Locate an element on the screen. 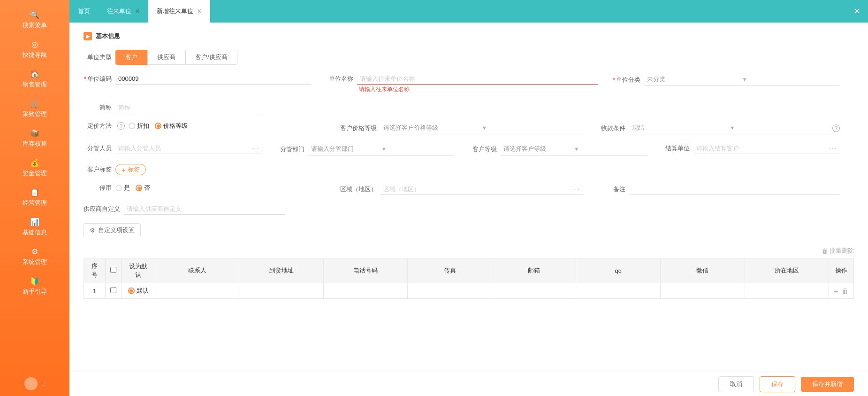 The width and height of the screenshot is (868, 396). th-fax: 传真 is located at coordinates (450, 271).